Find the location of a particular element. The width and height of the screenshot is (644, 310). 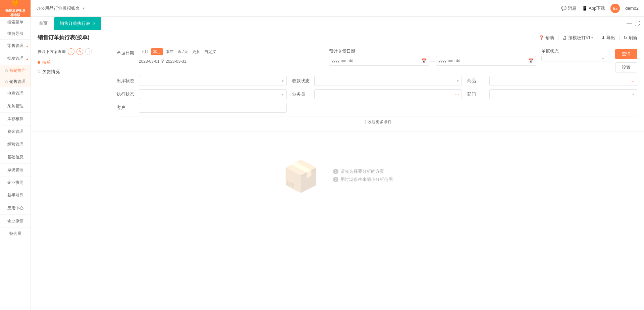

collection-status-input is located at coordinates (386, 81).